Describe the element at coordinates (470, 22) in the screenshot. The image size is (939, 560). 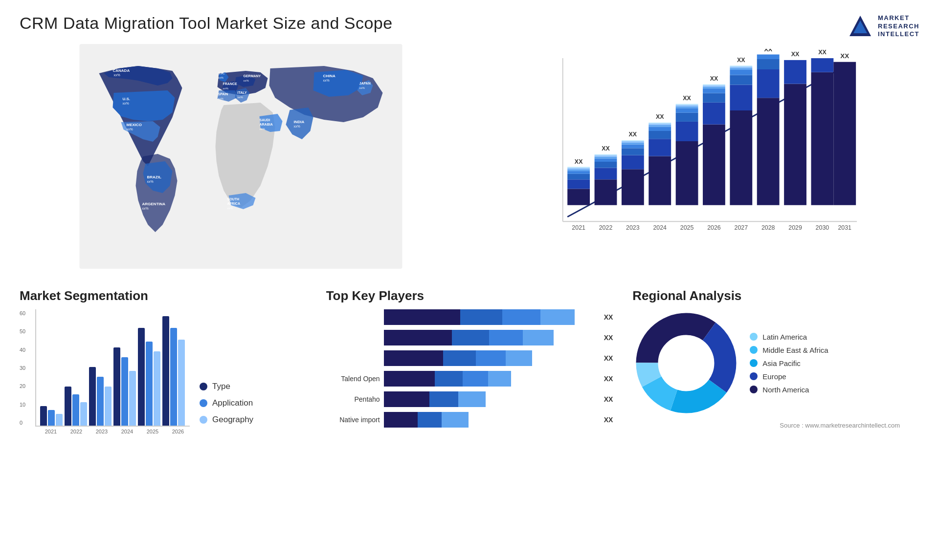
I see `page-header: CRM Data Migration Tool Market Size and …` at that location.